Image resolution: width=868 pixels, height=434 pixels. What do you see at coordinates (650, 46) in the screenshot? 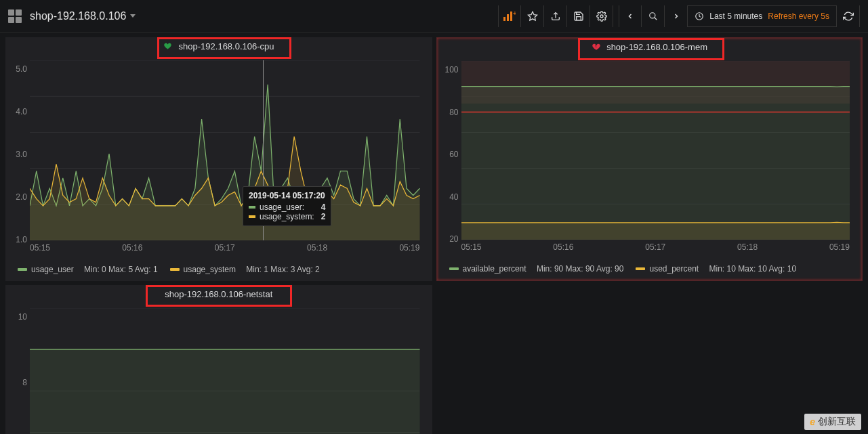
I see `panel-title: shop-192.168.0.106-mem` at bounding box center [650, 46].